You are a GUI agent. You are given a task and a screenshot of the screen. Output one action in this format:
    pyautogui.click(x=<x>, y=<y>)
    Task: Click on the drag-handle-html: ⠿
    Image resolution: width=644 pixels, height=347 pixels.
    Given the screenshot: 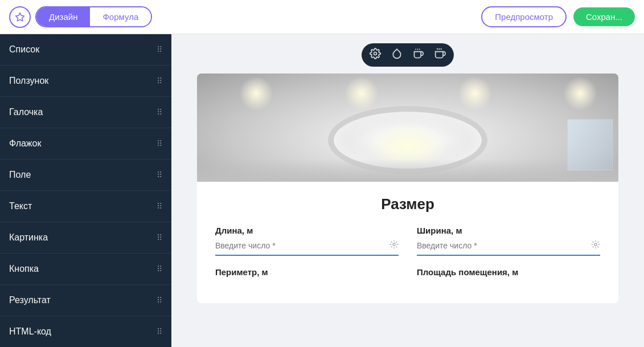 What is the action you would take?
    pyautogui.click(x=159, y=332)
    